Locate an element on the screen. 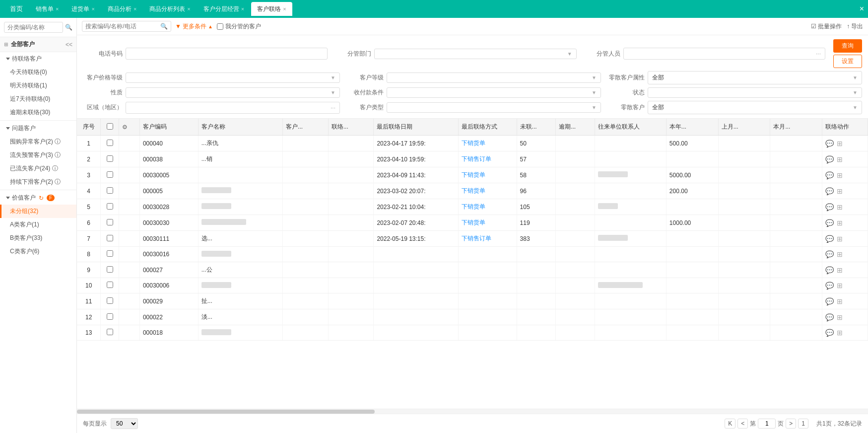 The image size is (868, 433). sidebar-search-input is located at coordinates (34, 27).